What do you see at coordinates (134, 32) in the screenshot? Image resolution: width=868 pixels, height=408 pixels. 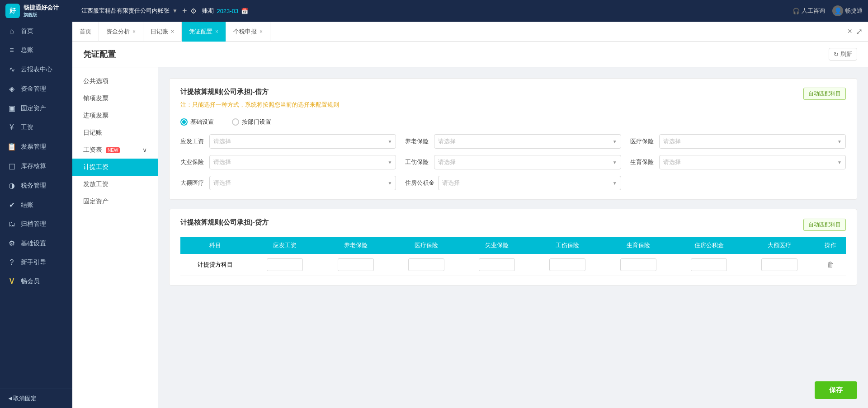 I see `tab-capital-close: ×` at bounding box center [134, 32].